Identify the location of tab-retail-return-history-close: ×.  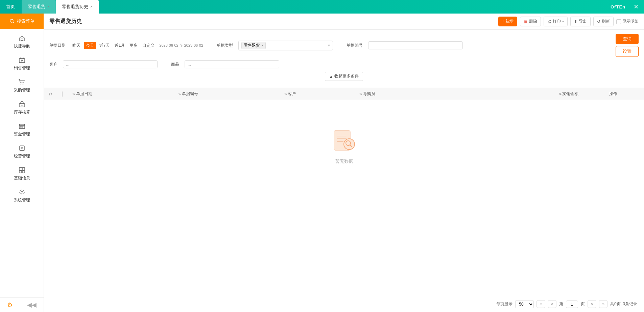
(91, 7).